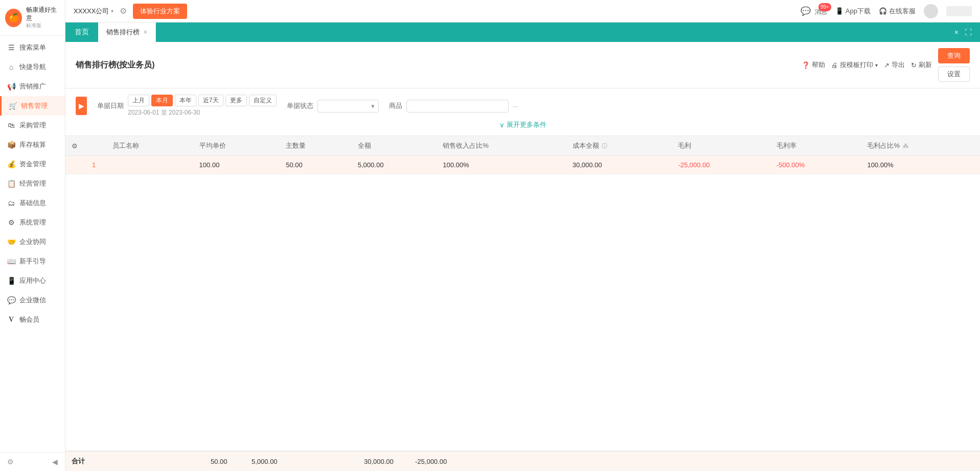 The height and width of the screenshot is (471, 980). Describe the element at coordinates (814, 11) in the screenshot. I see `notification-wrap: 💬 99+ 消息` at that location.